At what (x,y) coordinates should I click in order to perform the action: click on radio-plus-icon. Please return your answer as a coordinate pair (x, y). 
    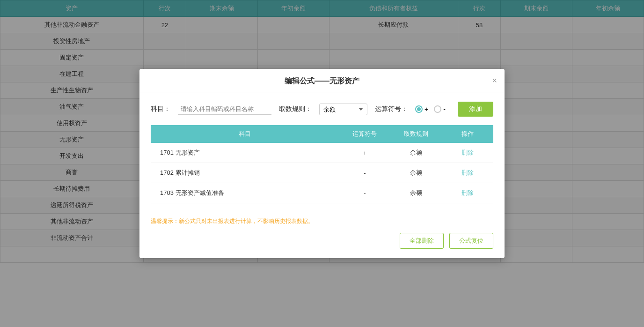
    Looking at the image, I should click on (419, 109).